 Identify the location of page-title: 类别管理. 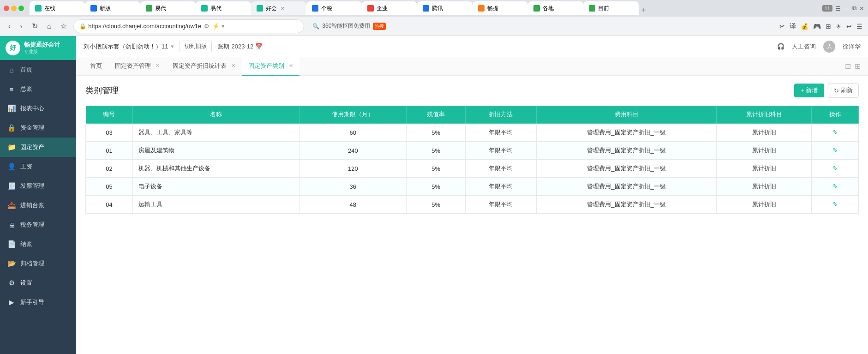
(102, 90).